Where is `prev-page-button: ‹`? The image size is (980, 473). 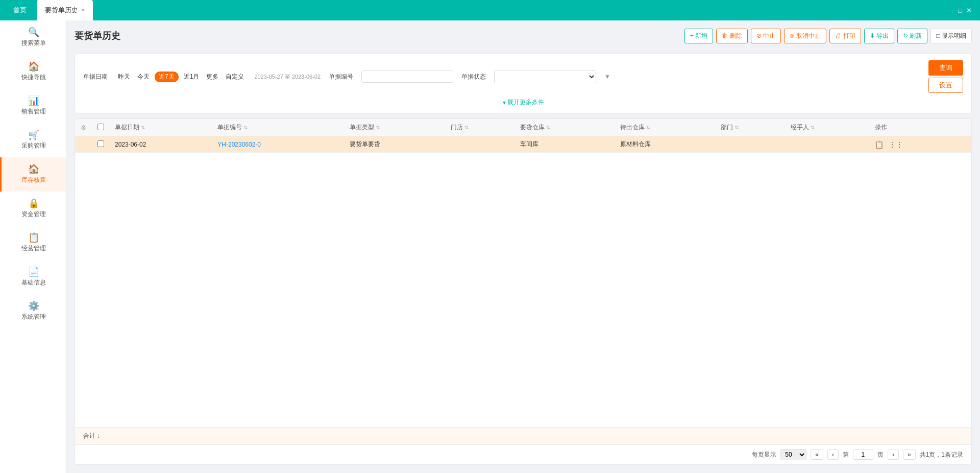
prev-page-button: ‹ is located at coordinates (833, 455).